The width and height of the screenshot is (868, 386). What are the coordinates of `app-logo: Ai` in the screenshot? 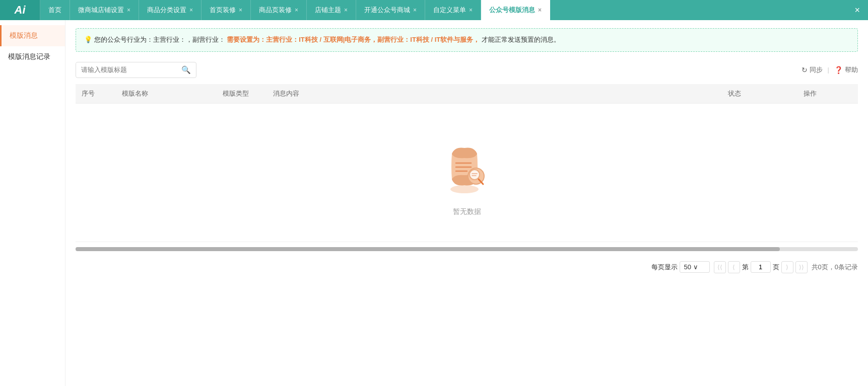 It's located at (20, 10).